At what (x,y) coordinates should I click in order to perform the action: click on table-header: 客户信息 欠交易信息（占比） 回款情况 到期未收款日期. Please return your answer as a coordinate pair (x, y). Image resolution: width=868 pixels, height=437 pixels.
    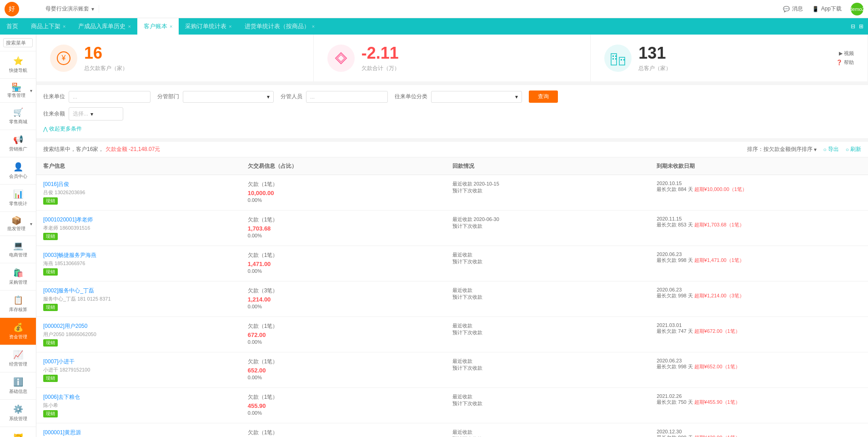
    Looking at the image, I should click on (452, 166).